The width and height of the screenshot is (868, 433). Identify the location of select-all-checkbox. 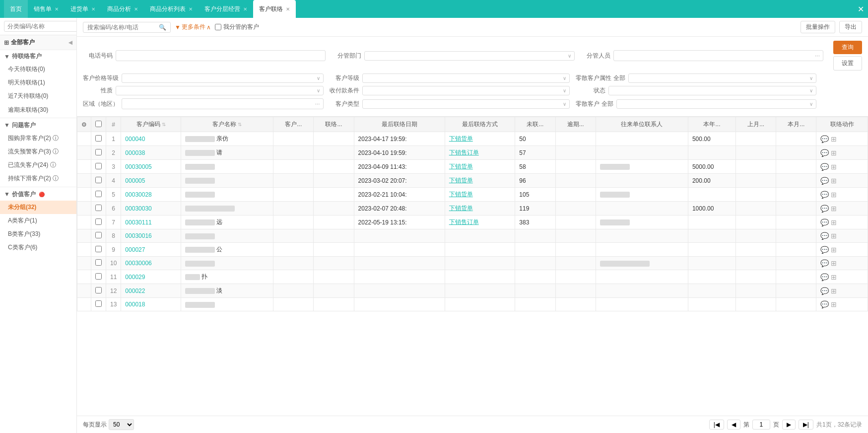
(98, 124).